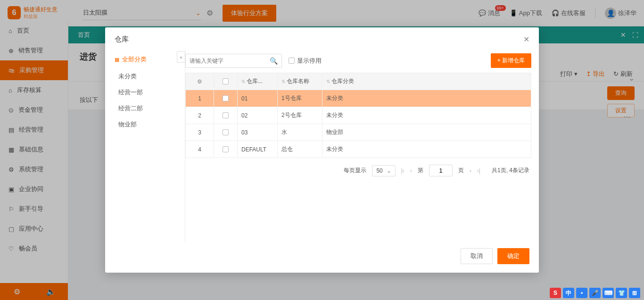 Image resolution: width=644 pixels, height=300 pixels. I want to click on col-name: ⇅仓库名称, so click(300, 81).